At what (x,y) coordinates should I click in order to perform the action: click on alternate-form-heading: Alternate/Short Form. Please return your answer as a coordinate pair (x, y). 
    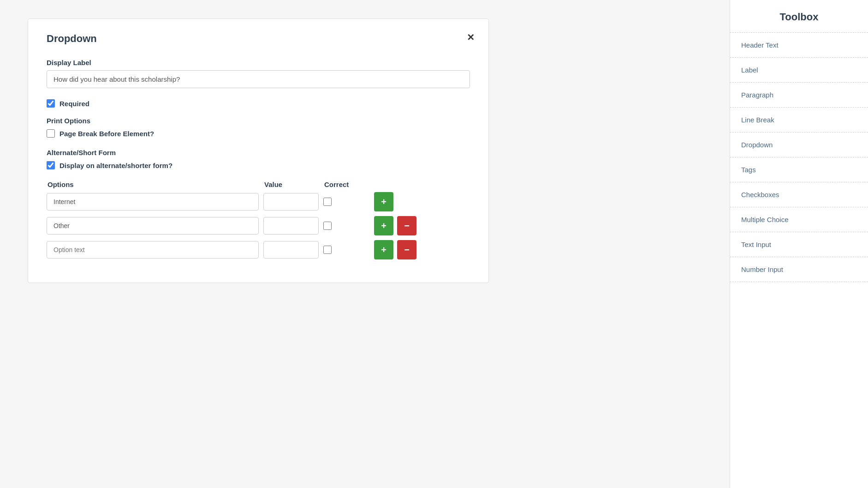
    Looking at the image, I should click on (258, 152).